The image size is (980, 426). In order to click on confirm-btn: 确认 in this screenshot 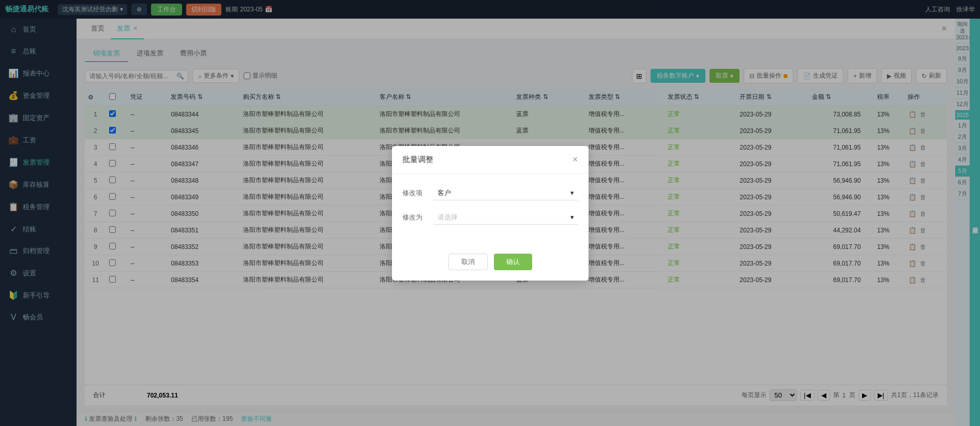, I will do `click(513, 262)`.